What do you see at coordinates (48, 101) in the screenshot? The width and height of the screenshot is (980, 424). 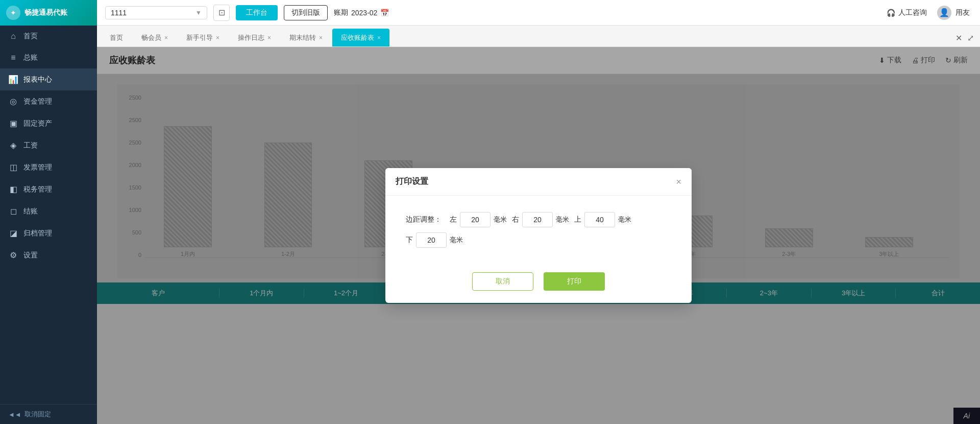 I see `sidebar-item-funds: ◎ 资金管理` at bounding box center [48, 101].